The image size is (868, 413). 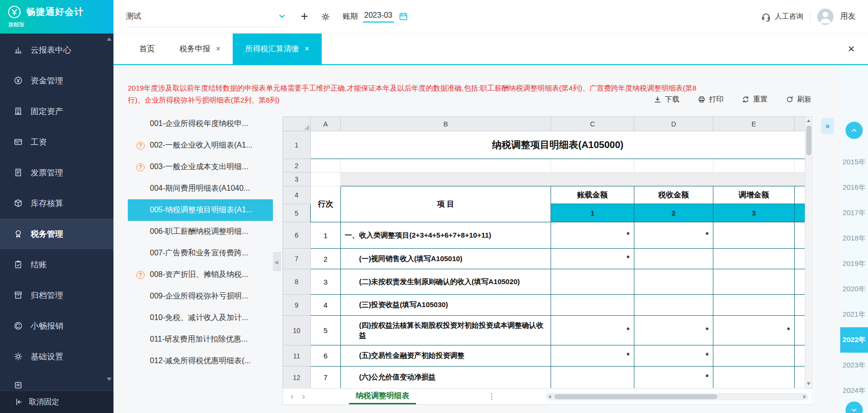 What do you see at coordinates (827, 126) in the screenshot?
I see `expand-panel-icon: »` at bounding box center [827, 126].